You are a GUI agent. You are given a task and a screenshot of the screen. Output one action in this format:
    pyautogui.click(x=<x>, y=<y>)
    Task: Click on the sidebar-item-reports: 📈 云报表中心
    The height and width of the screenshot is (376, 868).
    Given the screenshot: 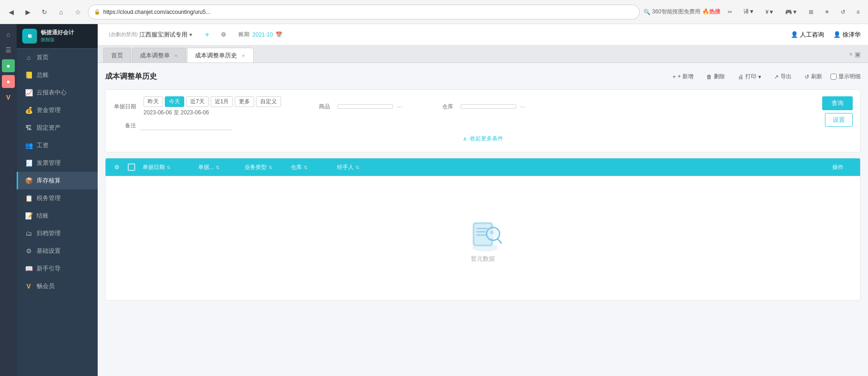 What is the action you would take?
    pyautogui.click(x=57, y=93)
    